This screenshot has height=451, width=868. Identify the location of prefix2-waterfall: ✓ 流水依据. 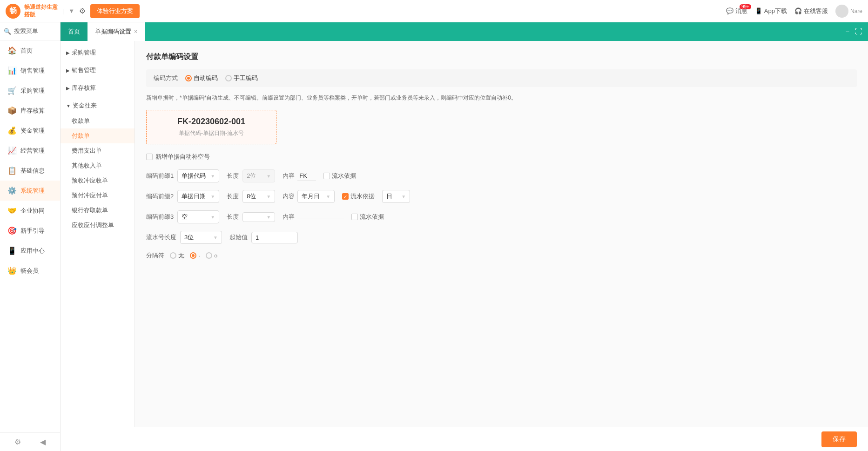
(358, 196).